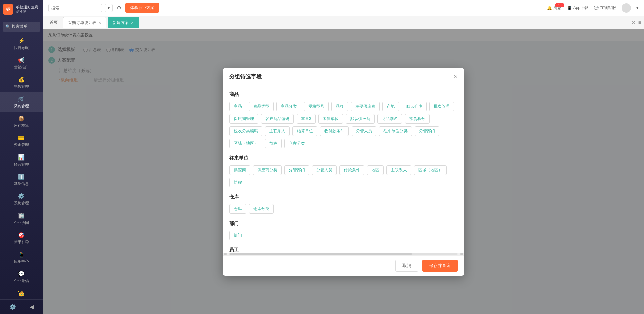  What do you see at coordinates (21, 161) in the screenshot?
I see `sidebar-item-operations: 📊 经营管理` at bounding box center [21, 161].